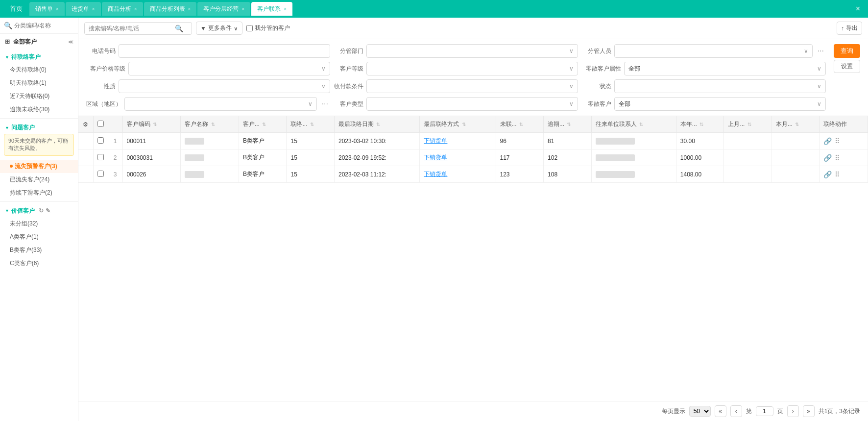 The image size is (868, 421). Describe the element at coordinates (39, 83) in the screenshot. I see `sidebar-item-tomorrow: 明天待联络(1)` at that location.